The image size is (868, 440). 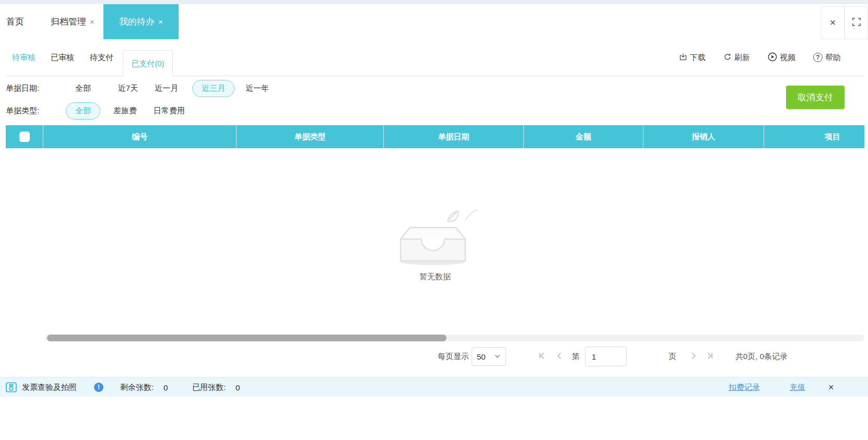 I want to click on tab-label: 待审核, so click(x=24, y=57).